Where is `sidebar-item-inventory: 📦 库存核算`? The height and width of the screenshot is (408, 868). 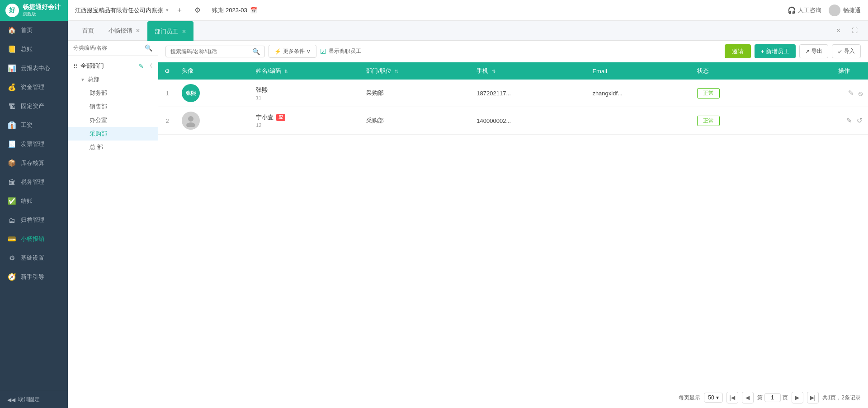 sidebar-item-inventory: 📦 库存核算 is located at coordinates (34, 163).